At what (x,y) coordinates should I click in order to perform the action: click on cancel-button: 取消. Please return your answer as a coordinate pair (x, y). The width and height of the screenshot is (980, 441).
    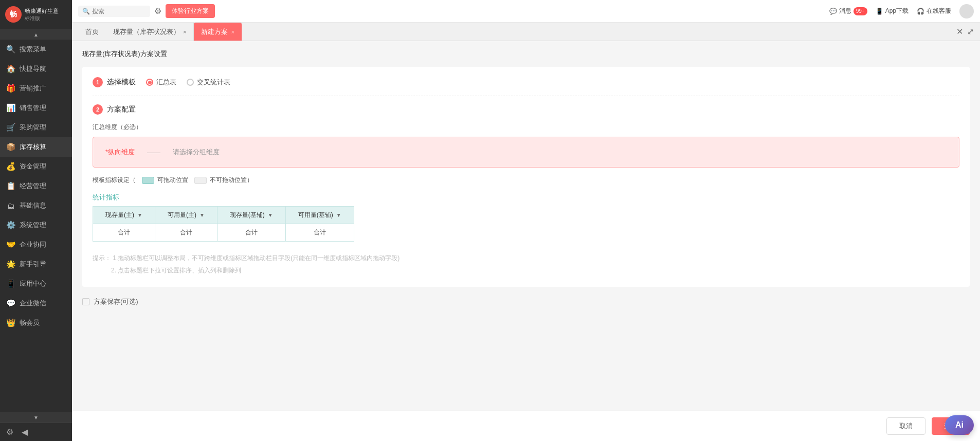
    Looking at the image, I should click on (906, 426).